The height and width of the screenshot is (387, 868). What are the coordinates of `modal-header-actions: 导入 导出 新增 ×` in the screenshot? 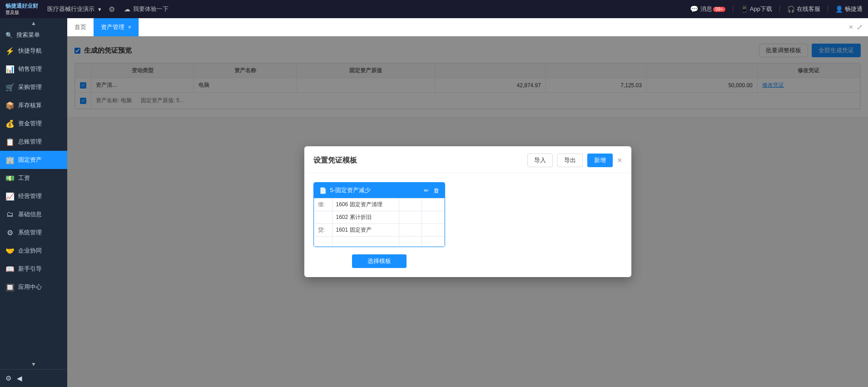 It's located at (575, 160).